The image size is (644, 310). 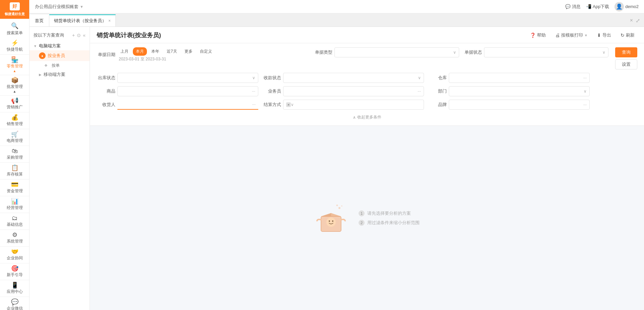 I want to click on tab-close-icon: ×, so click(x=109, y=21).